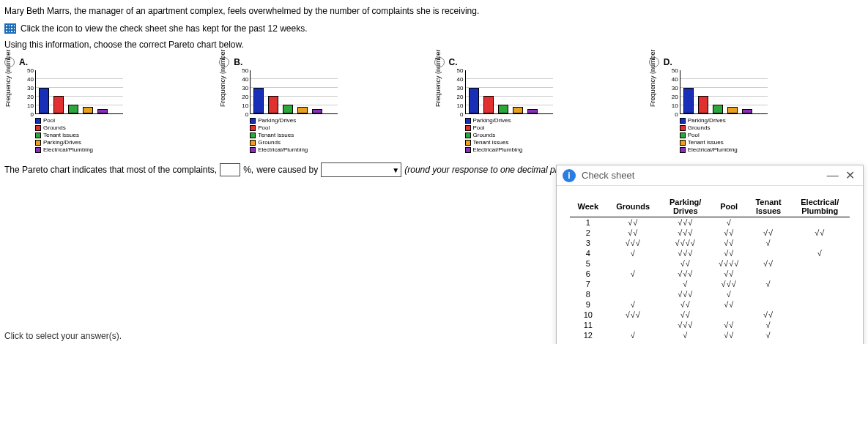 This screenshot has width=868, height=426. I want to click on table-row: 2√√√√√√√√√√√, so click(710, 233).